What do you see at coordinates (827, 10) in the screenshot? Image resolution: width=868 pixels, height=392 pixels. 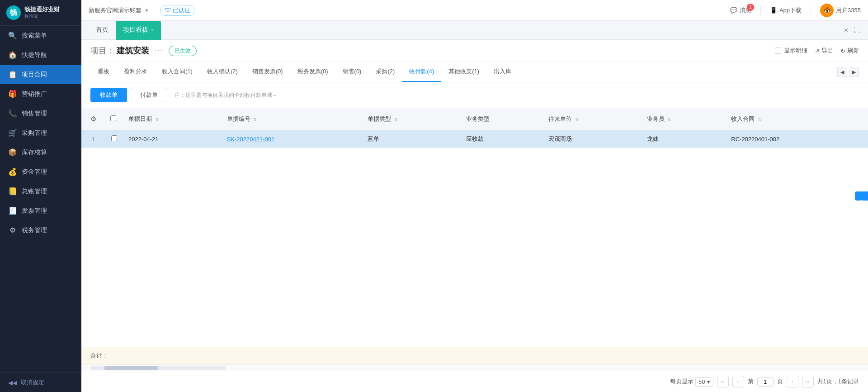 I see `avatar: 🐯` at bounding box center [827, 10].